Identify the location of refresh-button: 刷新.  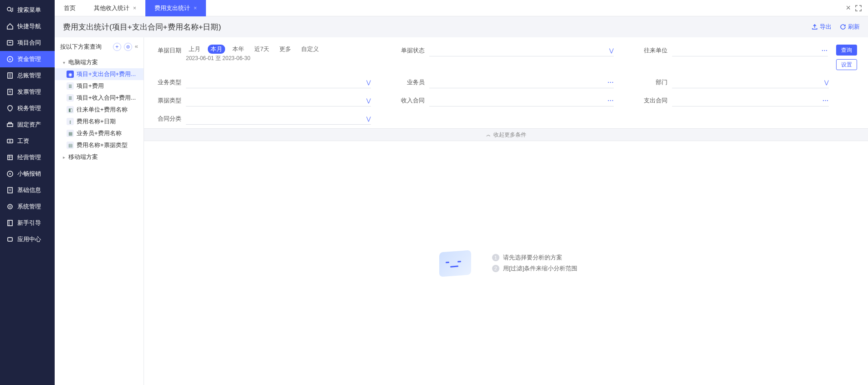
(850, 27).